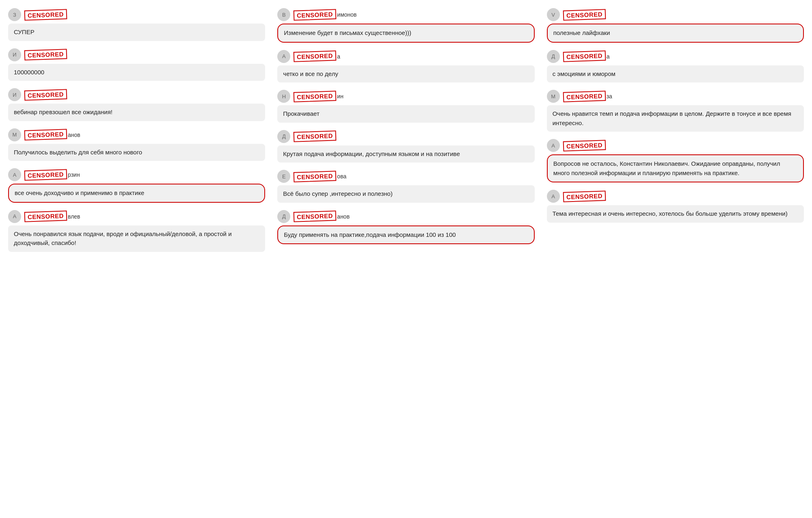  I want to click on review-bubble: вебинар превзошел все ожидания!, so click(136, 112).